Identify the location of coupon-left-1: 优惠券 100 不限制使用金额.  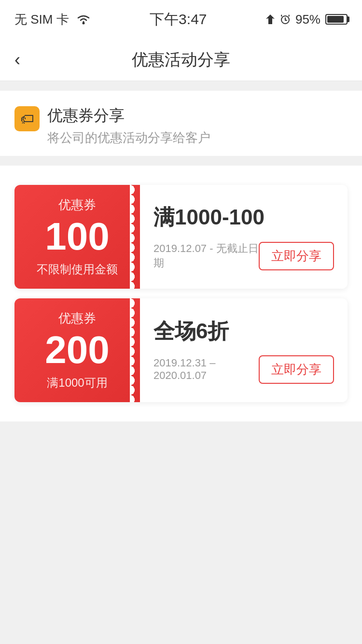
(77, 237).